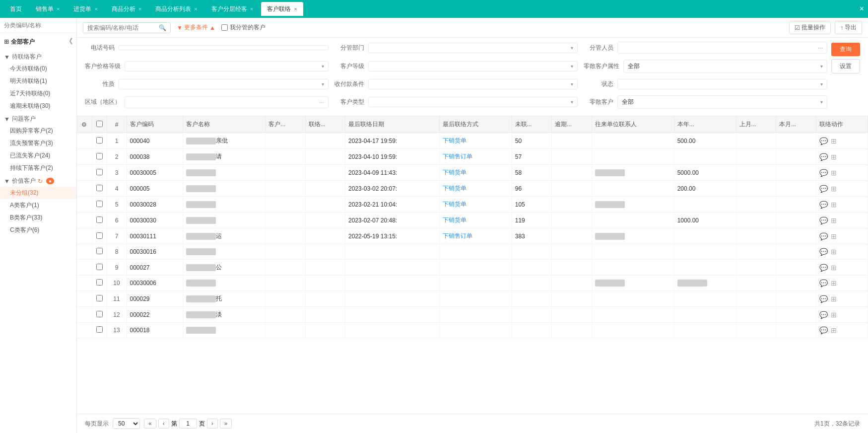 The width and height of the screenshot is (868, 433). Describe the element at coordinates (38, 106) in the screenshot. I see `sidebar-item-overdue-pending: 逾期未联络(30)` at that location.